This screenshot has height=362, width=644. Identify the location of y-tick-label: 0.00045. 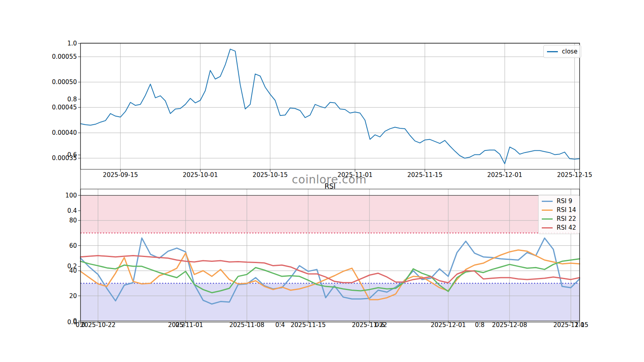
(64, 107).